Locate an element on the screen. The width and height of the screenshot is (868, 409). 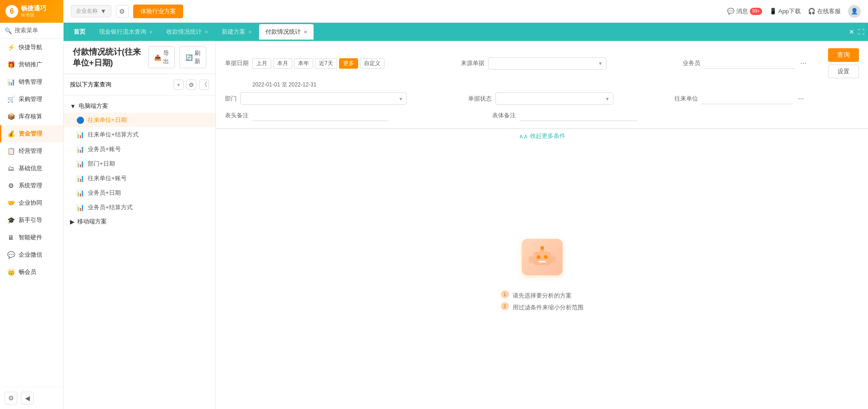
header-gear-btn: ⚙ is located at coordinates (122, 11).